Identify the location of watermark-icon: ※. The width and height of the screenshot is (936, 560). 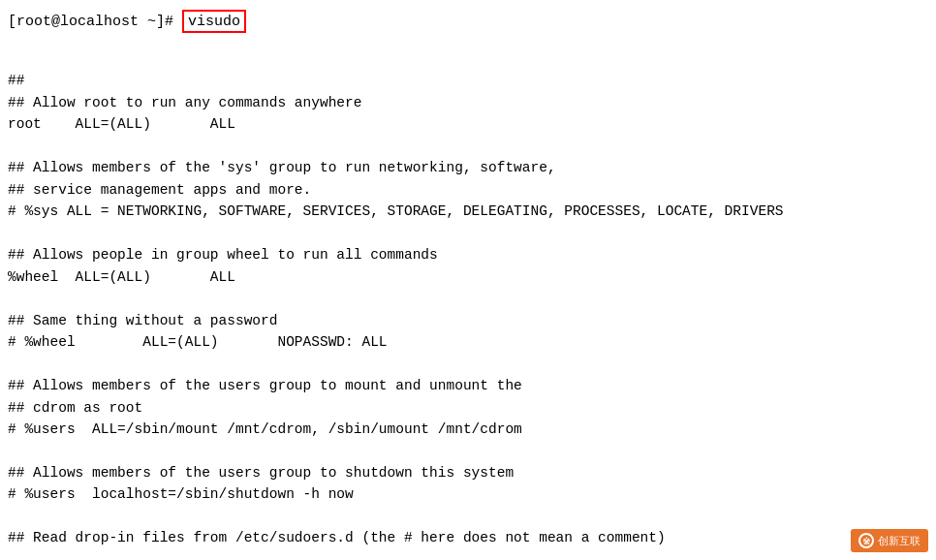
(866, 541).